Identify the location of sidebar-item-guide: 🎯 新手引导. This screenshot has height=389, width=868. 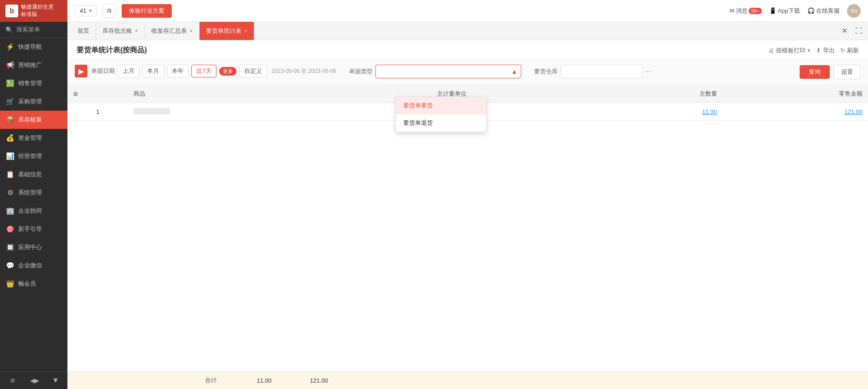
(34, 229).